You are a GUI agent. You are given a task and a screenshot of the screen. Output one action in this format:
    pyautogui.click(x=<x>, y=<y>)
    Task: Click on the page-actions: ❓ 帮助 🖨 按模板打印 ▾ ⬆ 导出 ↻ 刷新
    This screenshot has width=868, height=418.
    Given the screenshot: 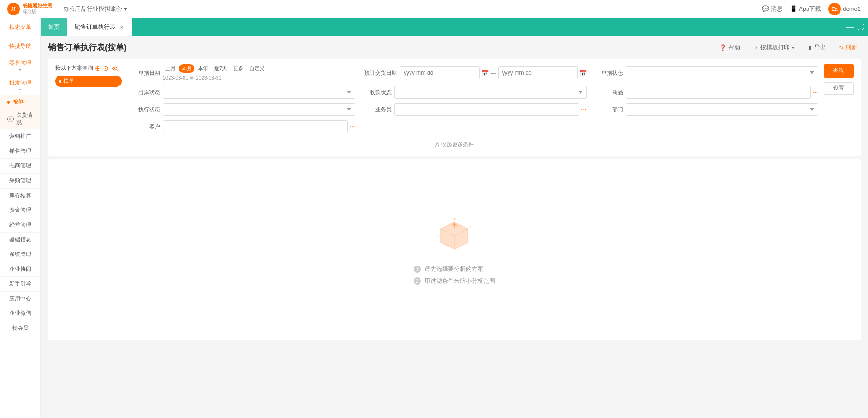 What is the action you would take?
    pyautogui.click(x=788, y=48)
    